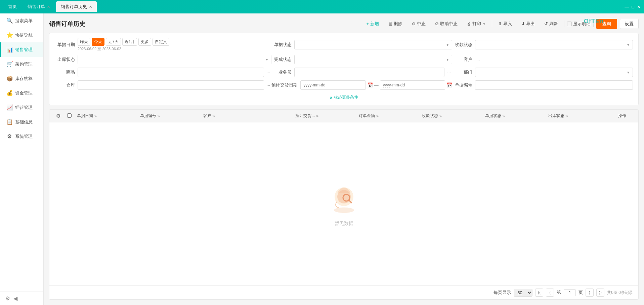 This screenshot has width=644, height=305. Describe the element at coordinates (269, 85) in the screenshot. I see `warehouse-ellipsis-btn: ···` at that location.